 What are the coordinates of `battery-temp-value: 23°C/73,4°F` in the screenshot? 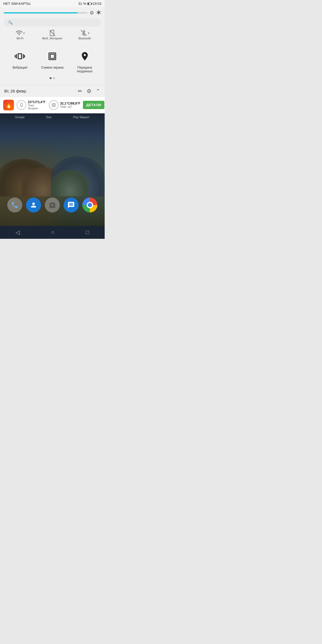 It's located at (37, 102).